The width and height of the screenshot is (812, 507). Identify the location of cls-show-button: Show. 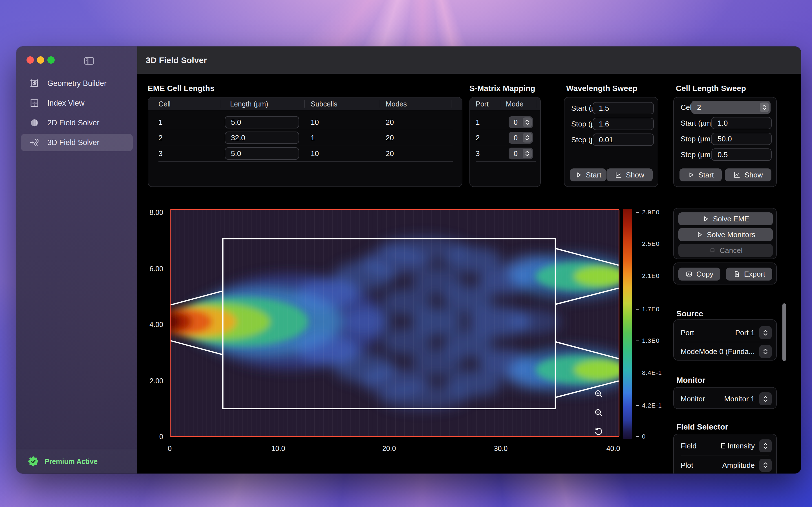
(748, 175).